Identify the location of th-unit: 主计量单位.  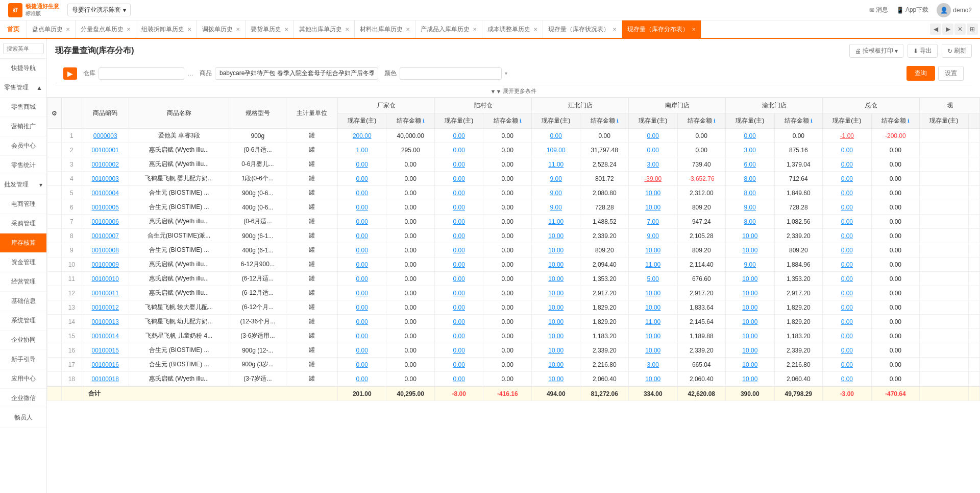
(312, 113).